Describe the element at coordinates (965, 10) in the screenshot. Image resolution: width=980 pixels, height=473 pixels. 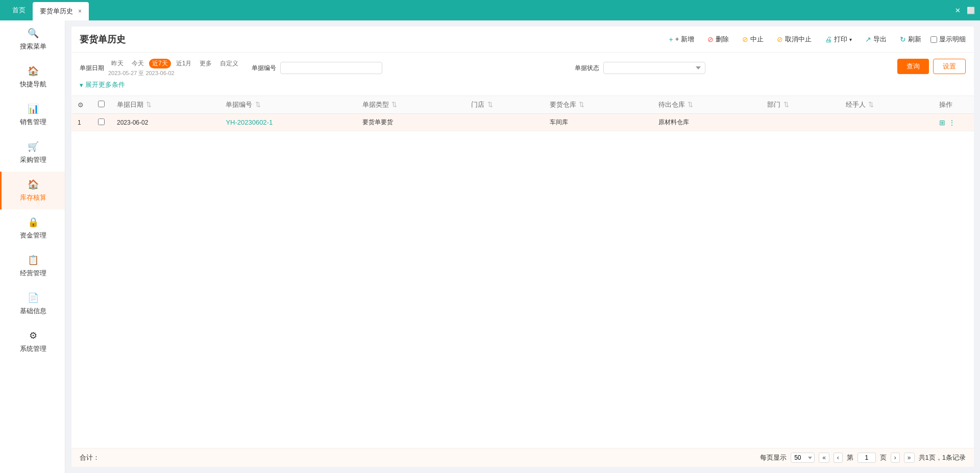
I see `top-bar-right: ✕ ⬜` at that location.